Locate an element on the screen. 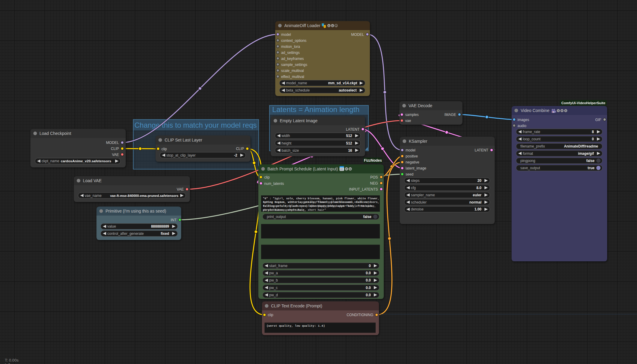  svg-text:Primitive (I'm using this as s: Primitive (I'm using this as seed) is located at coordinates (136, 211).